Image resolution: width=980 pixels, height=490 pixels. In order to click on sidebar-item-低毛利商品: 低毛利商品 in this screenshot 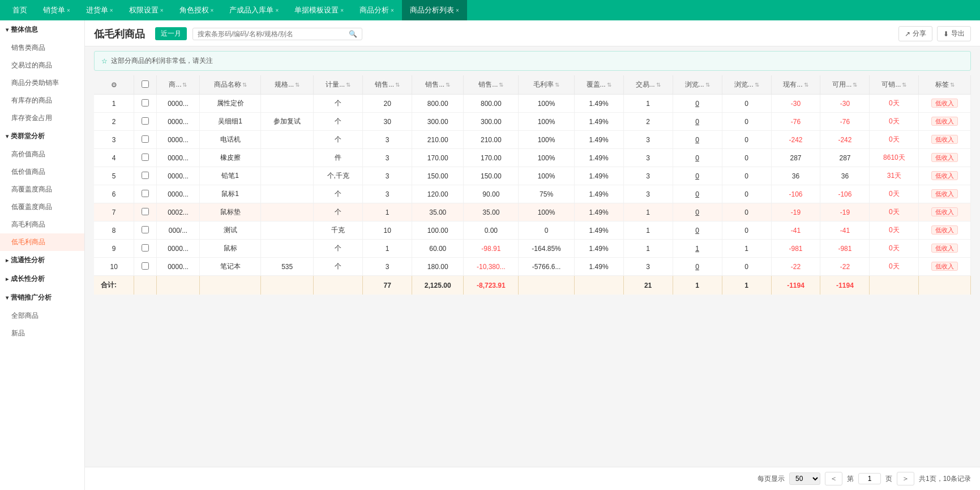, I will do `click(42, 242)`.